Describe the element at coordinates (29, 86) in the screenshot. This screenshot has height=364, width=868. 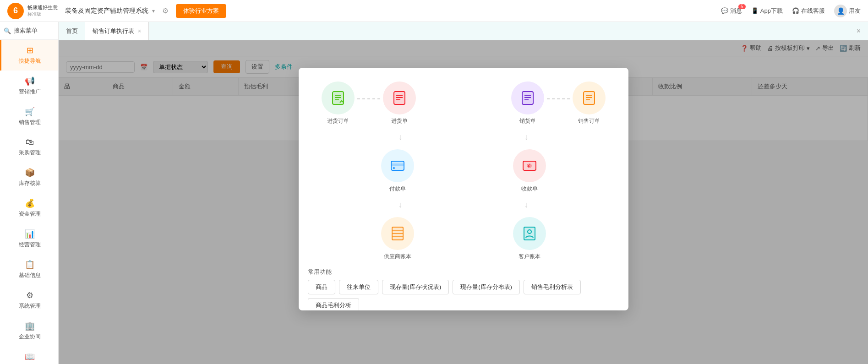
I see `sidebar-item-marketing: 📢 营销推广` at that location.